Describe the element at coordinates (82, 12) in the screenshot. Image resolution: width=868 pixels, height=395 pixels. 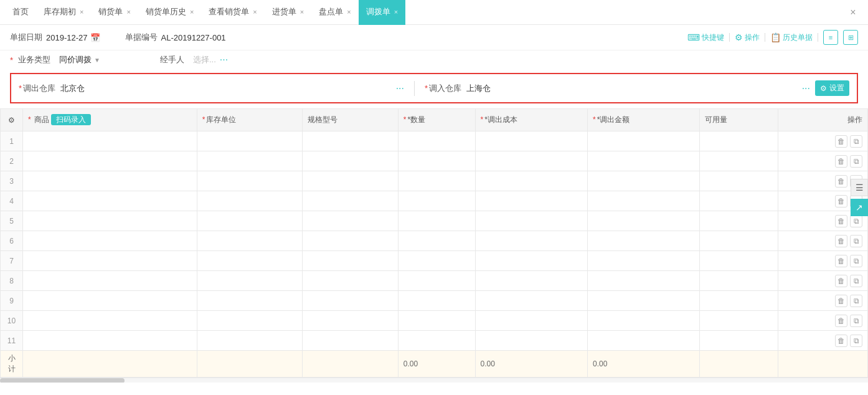
I see `tab-close-inventory-init: ×` at that location.